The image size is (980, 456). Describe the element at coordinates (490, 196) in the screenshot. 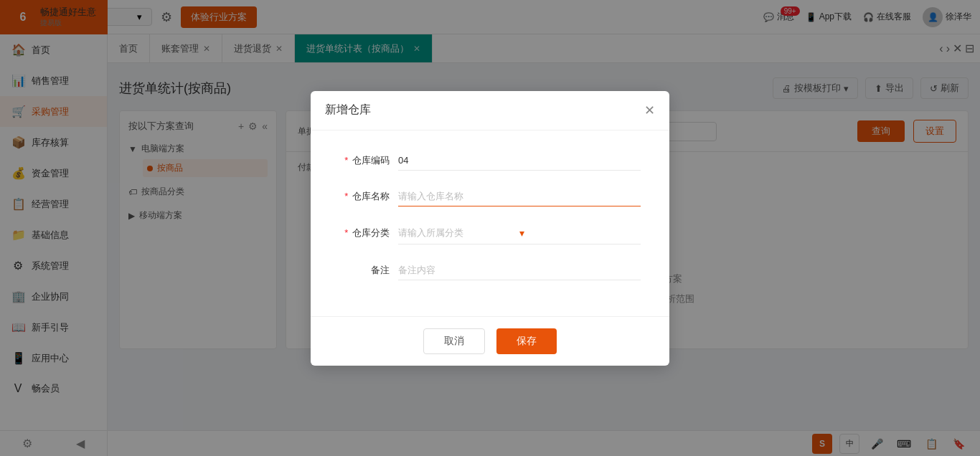

I see `warehouse-name-row: * 仓库名称` at that location.